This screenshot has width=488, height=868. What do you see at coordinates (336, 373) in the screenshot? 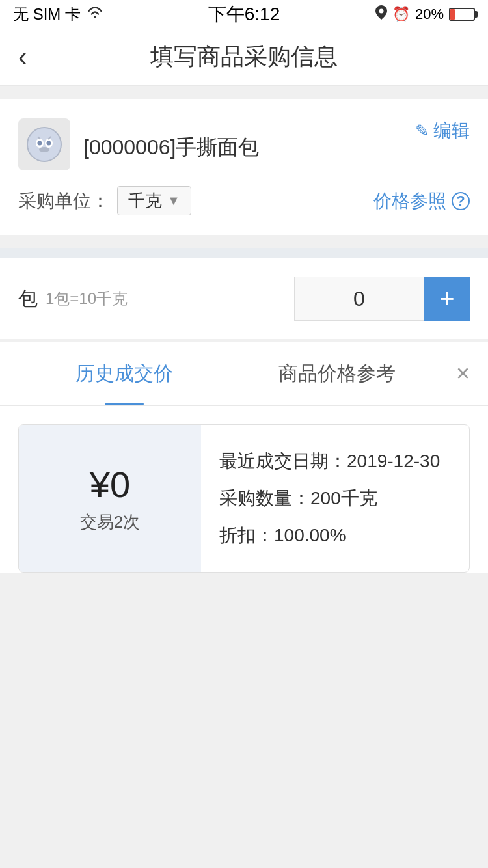
I see `tab-product-price-ref: 商品价格参考` at bounding box center [336, 373].